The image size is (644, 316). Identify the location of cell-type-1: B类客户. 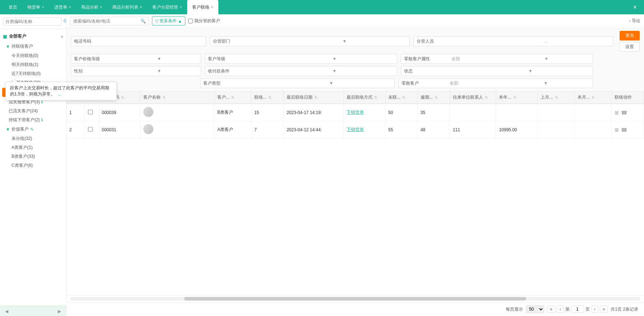
(233, 113).